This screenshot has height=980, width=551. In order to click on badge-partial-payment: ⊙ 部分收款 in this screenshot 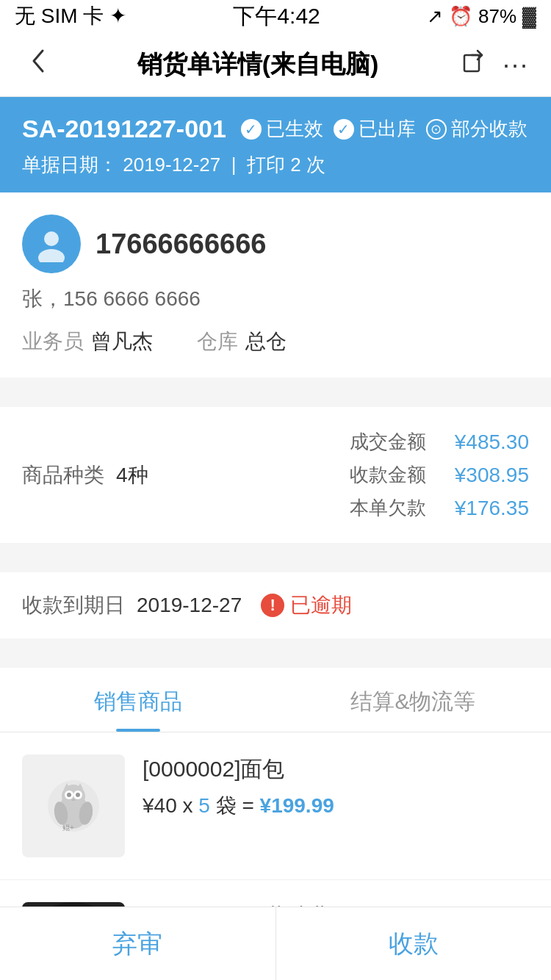, I will do `click(477, 129)`.